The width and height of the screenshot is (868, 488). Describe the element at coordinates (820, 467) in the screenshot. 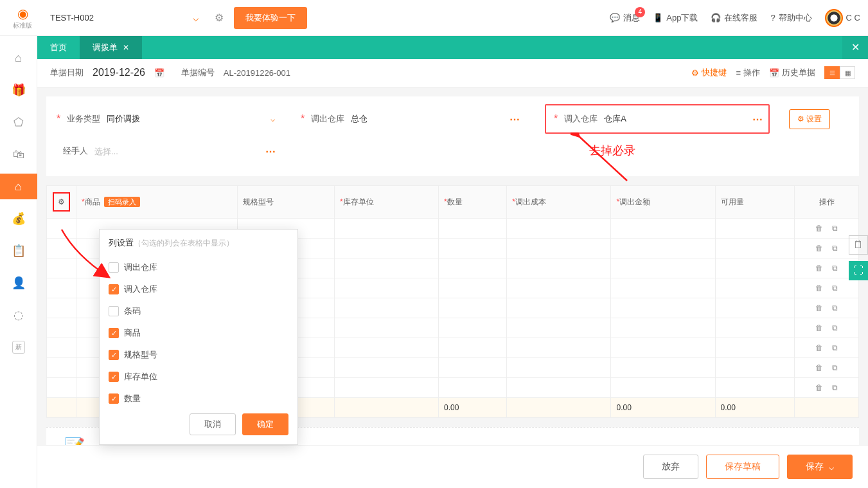

I see `save-button: 保存⌵` at that location.